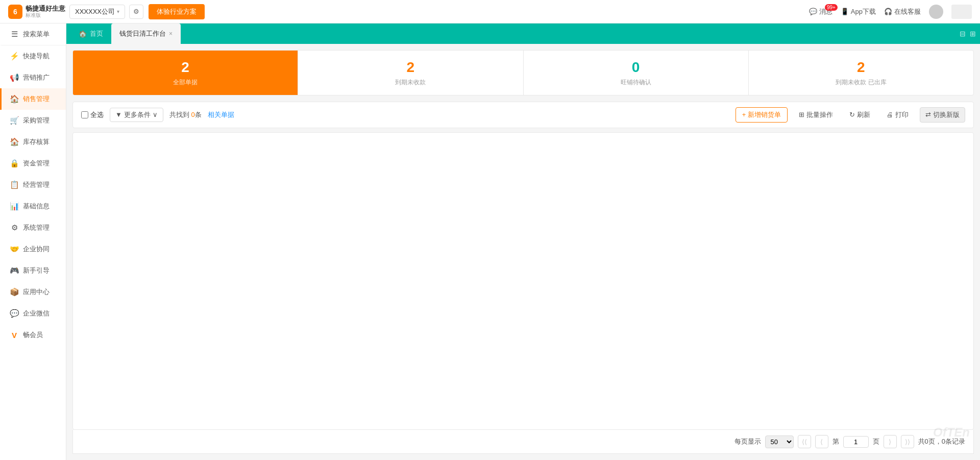 The image size is (980, 460). What do you see at coordinates (33, 242) in the screenshot?
I see `sidebar: ☰ 搜索菜单 ⚡ 快捷导航 📢 营销推广 🏠 销售管理 🛒 采购管理 🏠 库存核…` at bounding box center [33, 242].